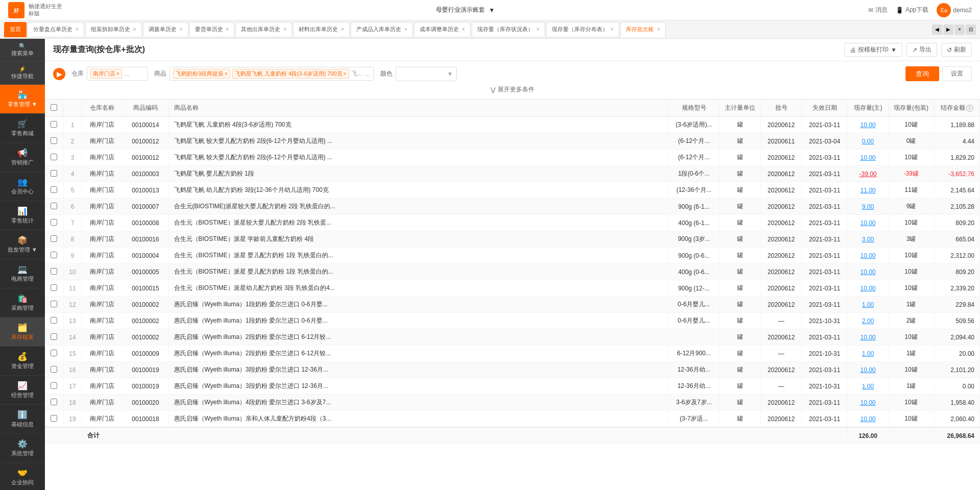 This screenshot has width=980, height=490. Describe the element at coordinates (54, 107) in the screenshot. I see `select-all-checkbox` at that location.